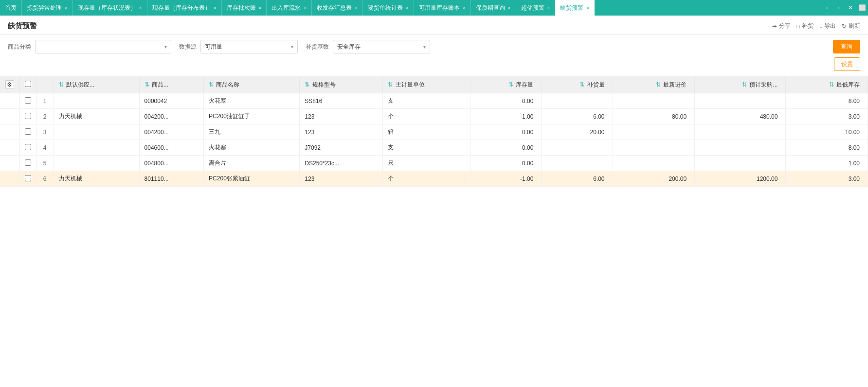 This screenshot has width=868, height=387. I want to click on th-supplier: ⇅ 默认供应..., so click(96, 85).